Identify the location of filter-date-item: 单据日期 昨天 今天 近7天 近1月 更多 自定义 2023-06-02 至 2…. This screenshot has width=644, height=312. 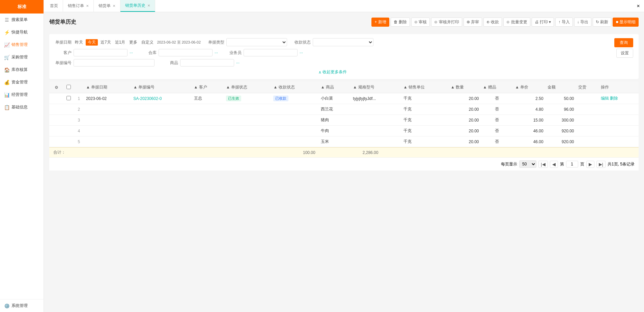
(128, 43).